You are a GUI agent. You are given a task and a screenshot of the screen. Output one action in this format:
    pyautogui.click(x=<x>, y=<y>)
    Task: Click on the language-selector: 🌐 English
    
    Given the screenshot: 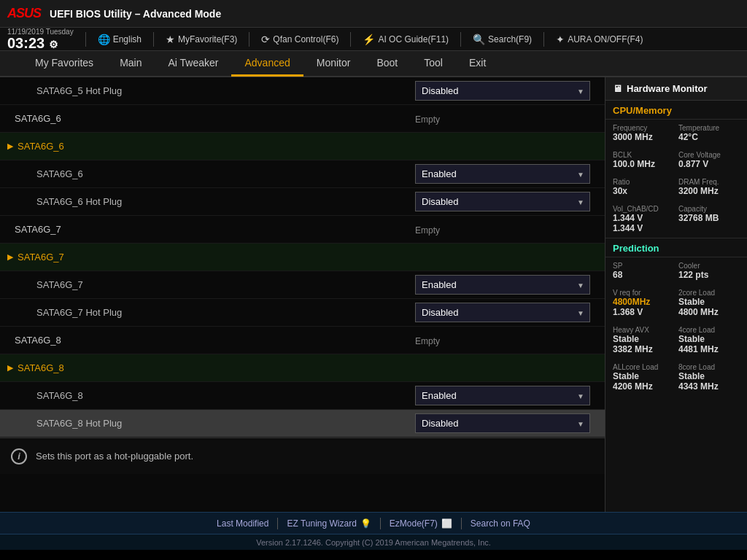 What is the action you would take?
    pyautogui.click(x=120, y=39)
    